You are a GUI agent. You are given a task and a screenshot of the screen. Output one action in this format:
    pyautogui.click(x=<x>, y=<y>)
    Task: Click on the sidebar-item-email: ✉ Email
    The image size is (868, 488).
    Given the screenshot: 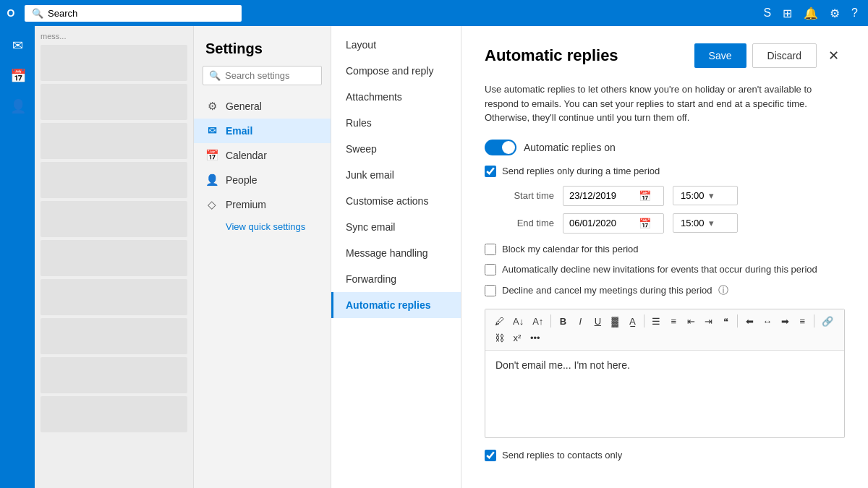 What is the action you would take?
    pyautogui.click(x=262, y=131)
    